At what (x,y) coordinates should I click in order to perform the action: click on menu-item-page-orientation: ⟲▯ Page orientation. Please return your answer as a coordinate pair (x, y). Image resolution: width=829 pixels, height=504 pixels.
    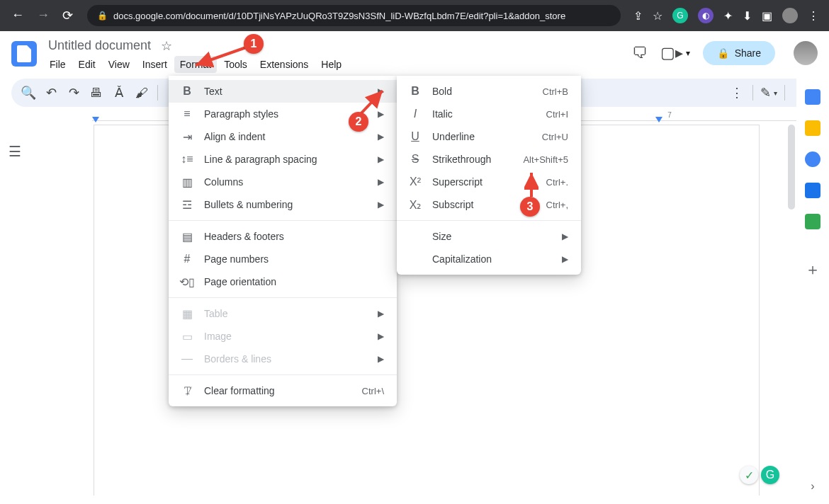
    Looking at the image, I should click on (283, 282).